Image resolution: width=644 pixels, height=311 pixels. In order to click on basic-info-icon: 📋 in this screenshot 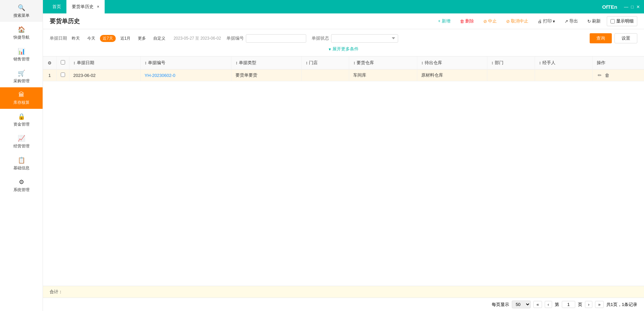, I will do `click(21, 160)`.